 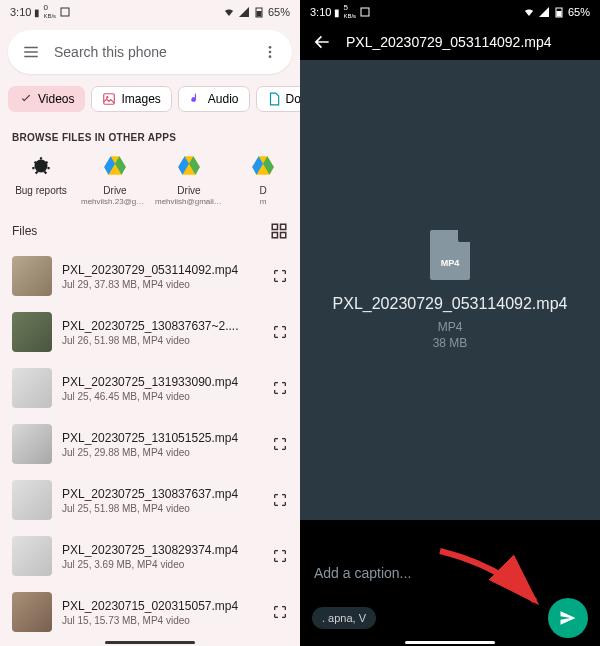 What do you see at coordinates (450, 343) in the screenshot?
I see `preview-size: 38 MB` at bounding box center [450, 343].